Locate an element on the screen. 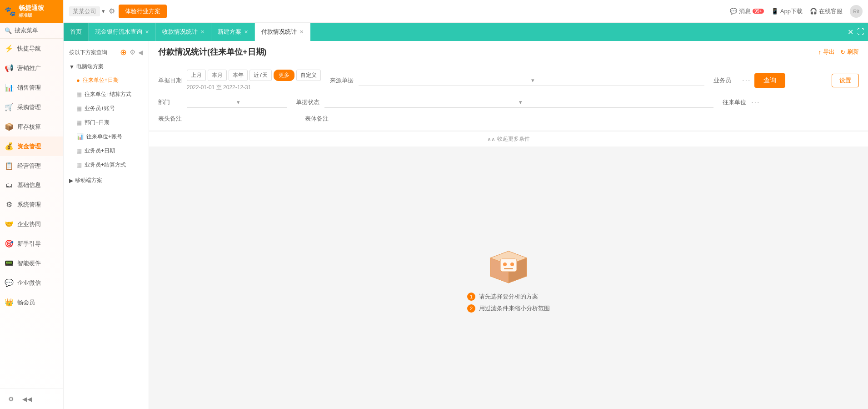 The width and height of the screenshot is (868, 409). tab-new-plan: 新建方案 ✕ is located at coordinates (233, 32).